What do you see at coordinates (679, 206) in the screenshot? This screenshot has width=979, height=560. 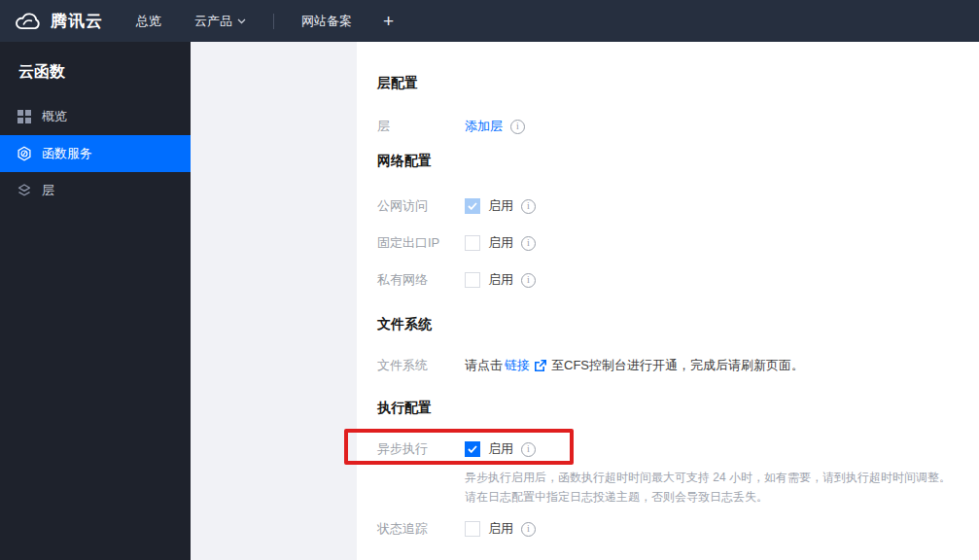 I see `config-row-public-access: 公网访问 启用` at bounding box center [679, 206].